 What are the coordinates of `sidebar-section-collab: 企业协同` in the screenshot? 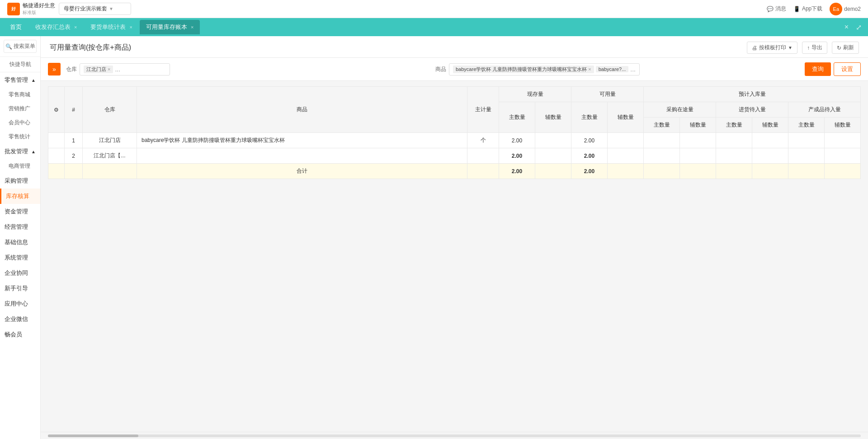 It's located at (20, 273).